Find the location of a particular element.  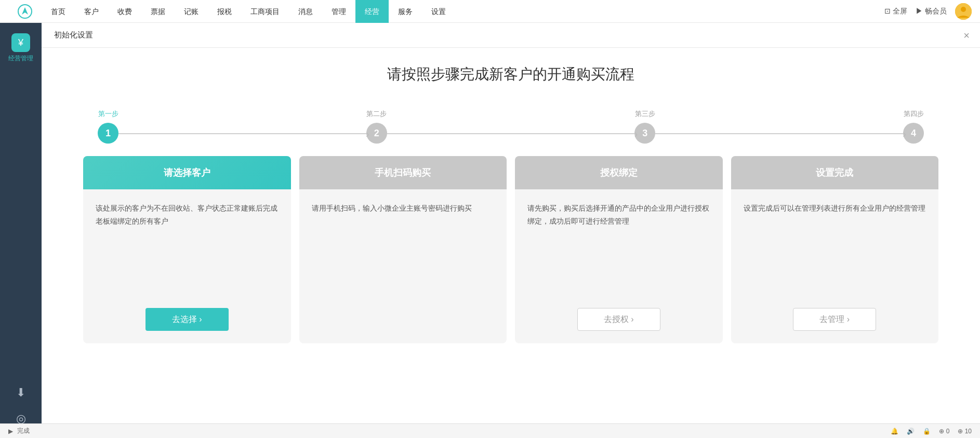

wizard-steps-row: 第一步 1 › 第二步 2 › 第三步 3 is located at coordinates (511, 126).